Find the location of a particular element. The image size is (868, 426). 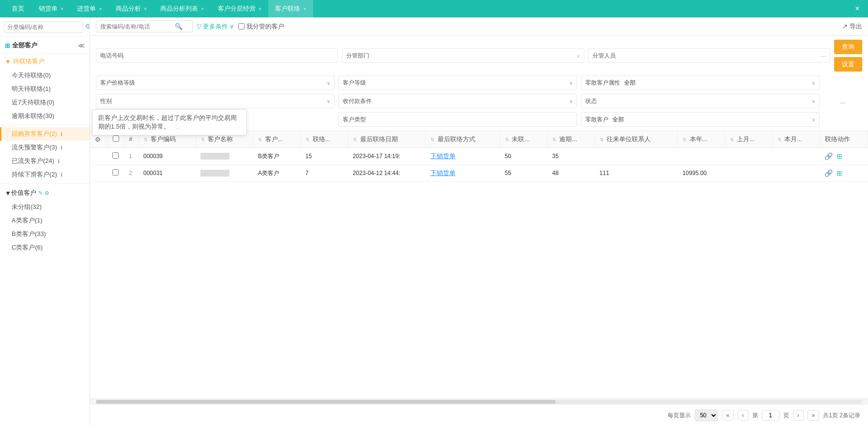

td-last-method-2: 下销货单 is located at coordinates (463, 173).